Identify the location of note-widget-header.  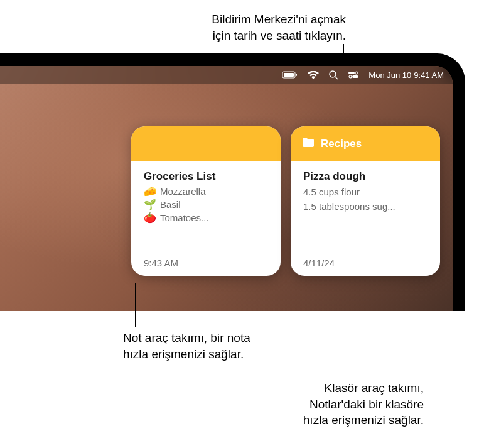
(206, 144).